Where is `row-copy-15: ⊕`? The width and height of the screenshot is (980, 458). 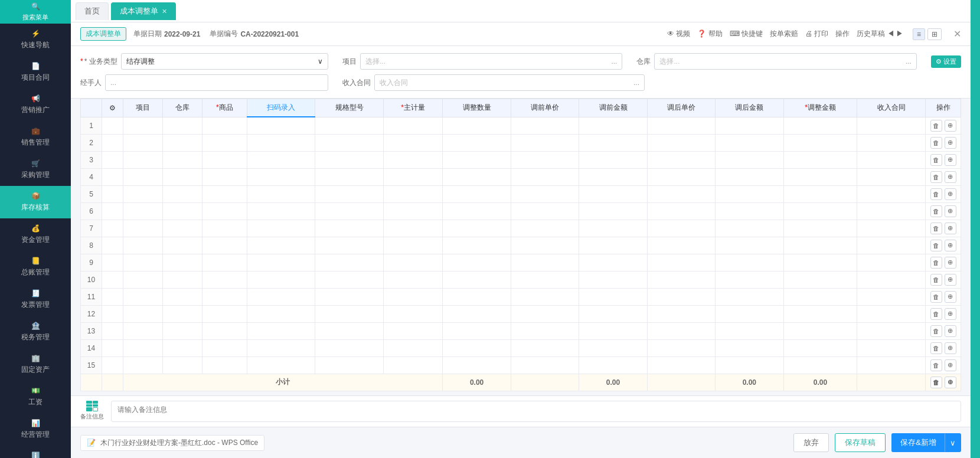
row-copy-15: ⊕ is located at coordinates (950, 365).